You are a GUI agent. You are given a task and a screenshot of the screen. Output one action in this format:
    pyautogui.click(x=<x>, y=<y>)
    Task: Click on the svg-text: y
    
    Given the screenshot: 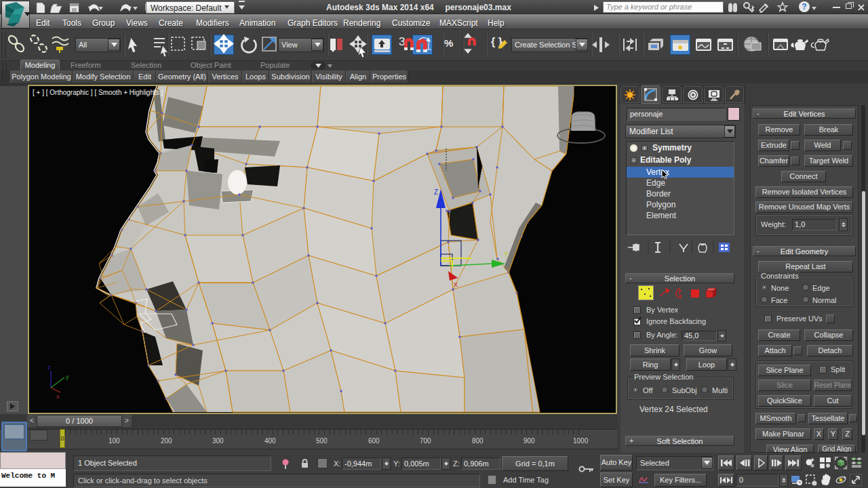 What is the action you would take?
    pyautogui.click(x=68, y=377)
    